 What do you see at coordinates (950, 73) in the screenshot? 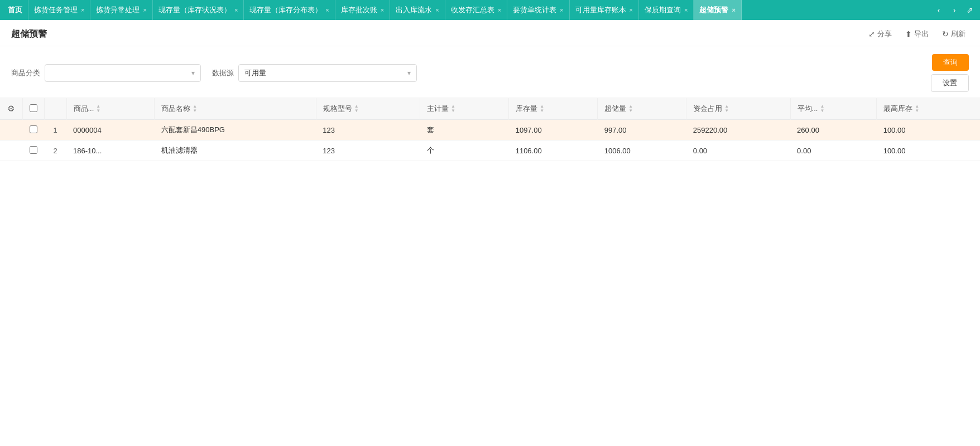
I see `filter-buttons: 查询 设置` at bounding box center [950, 73].